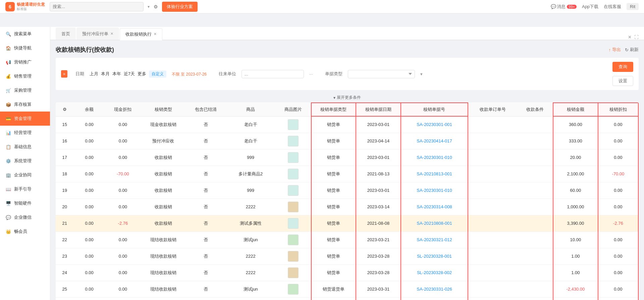  What do you see at coordinates (180, 7) in the screenshot?
I see `industry-btn: 体验行业方案` at bounding box center [180, 7].